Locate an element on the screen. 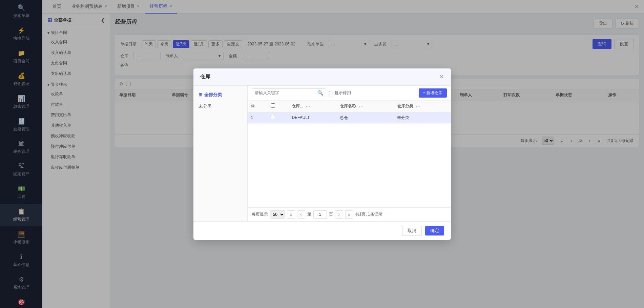 The height and width of the screenshot is (308, 644). modal-search-input is located at coordinates (285, 93).